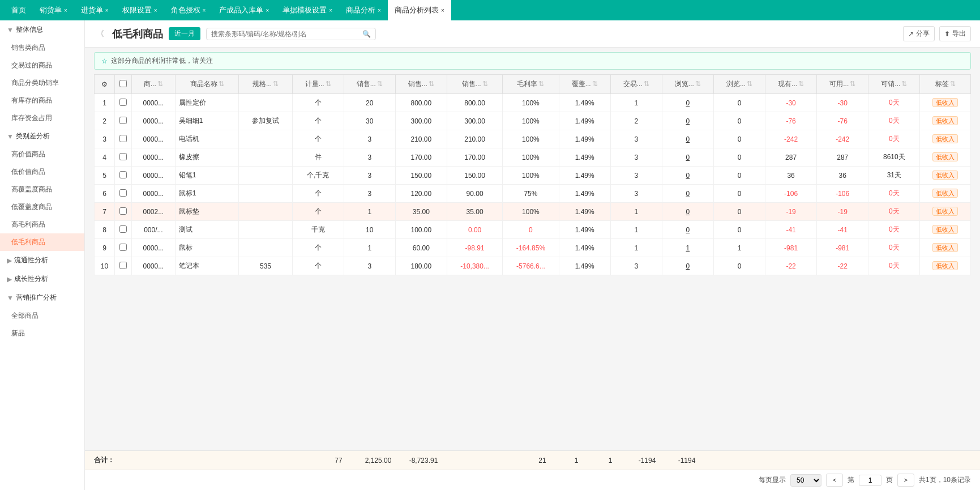  Describe the element at coordinates (421, 84) in the screenshot. I see `col-sales-price: 销售...⇅` at that location.